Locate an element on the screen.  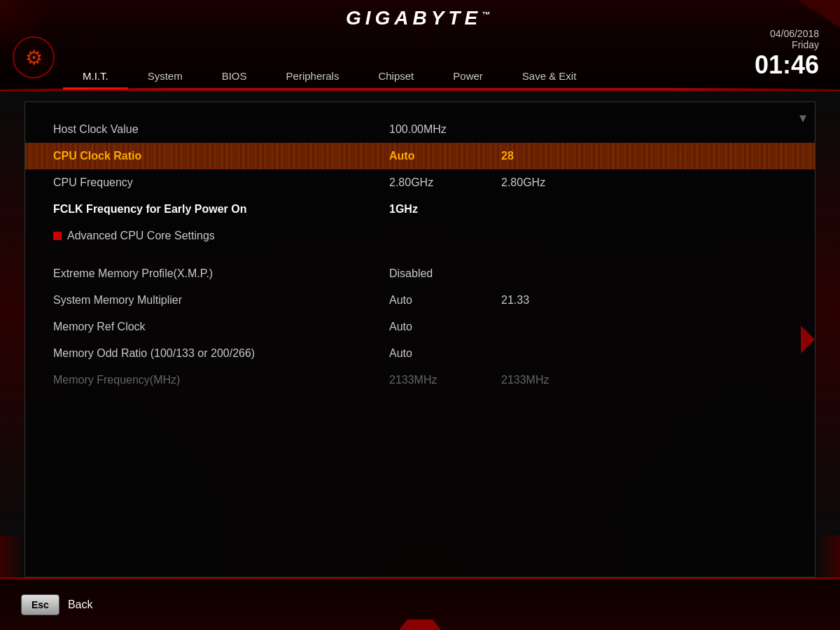
logo-container: GIGABYTE is located at coordinates (420, 18).